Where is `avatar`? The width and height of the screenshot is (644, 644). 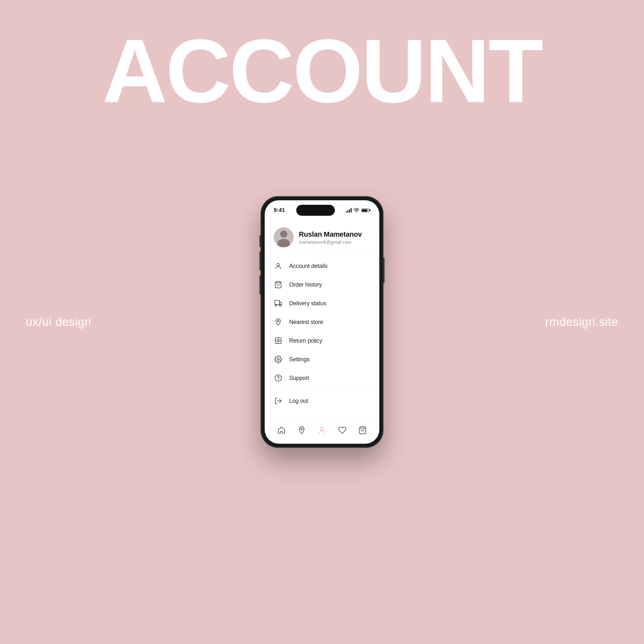 avatar is located at coordinates (284, 237).